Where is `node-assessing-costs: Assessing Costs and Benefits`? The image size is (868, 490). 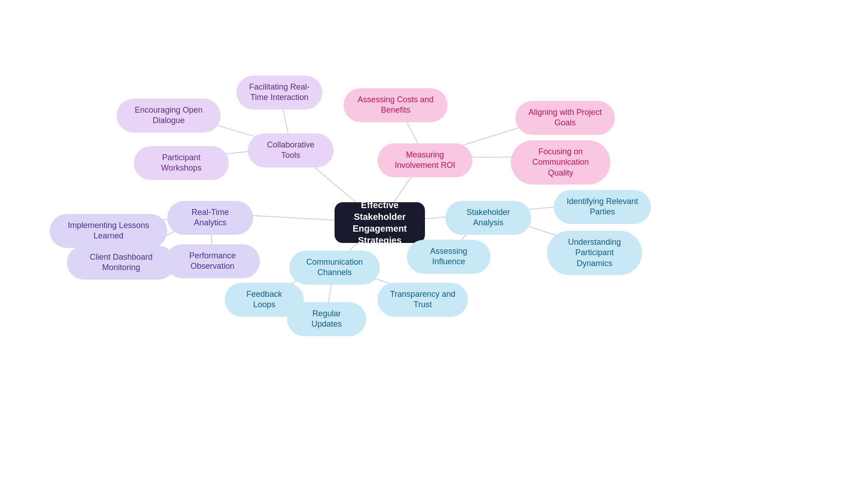 node-assessing-costs: Assessing Costs and Benefits is located at coordinates (396, 105).